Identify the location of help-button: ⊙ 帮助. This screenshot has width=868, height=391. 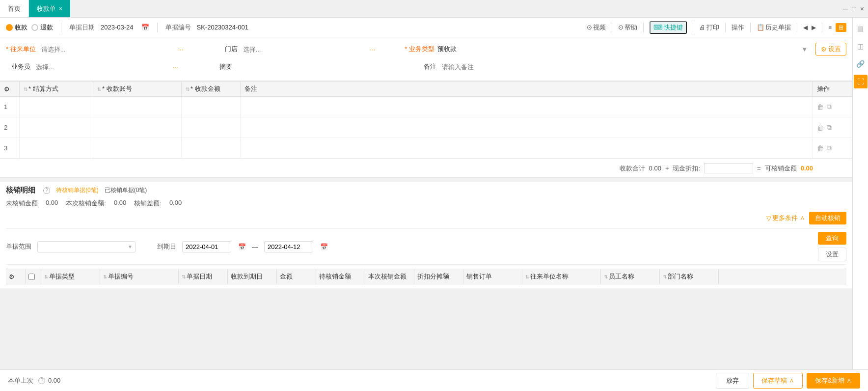
(627, 28).